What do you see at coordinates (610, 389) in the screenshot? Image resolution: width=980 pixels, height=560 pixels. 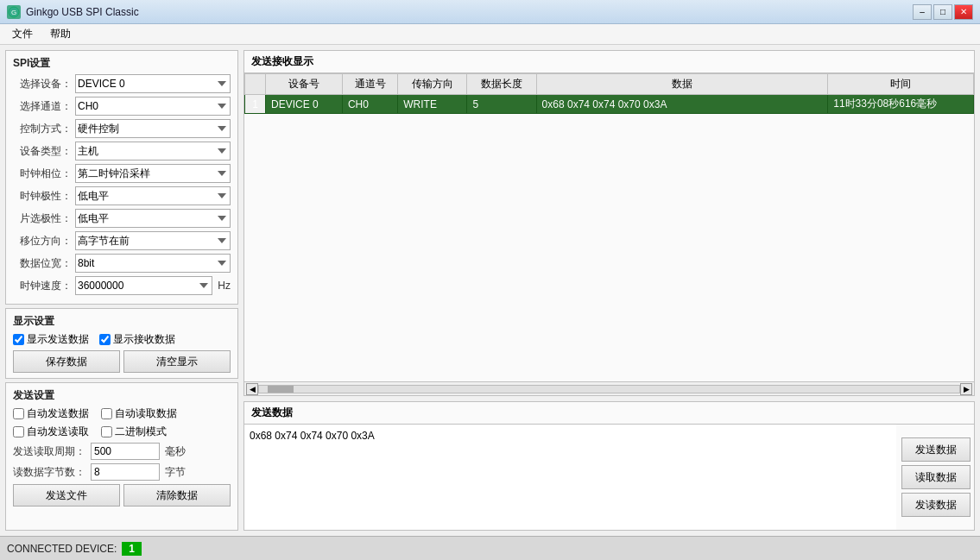 I see `scrollbar-track` at bounding box center [610, 389].